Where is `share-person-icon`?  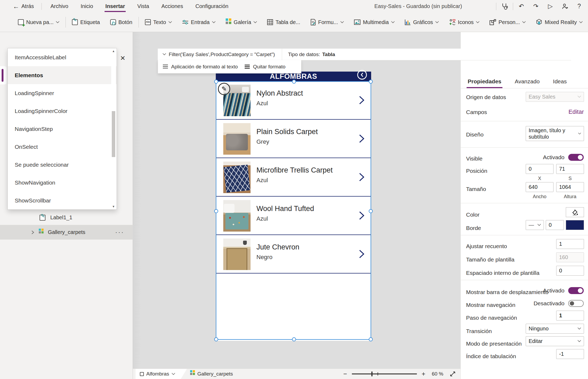 share-person-icon is located at coordinates (565, 6).